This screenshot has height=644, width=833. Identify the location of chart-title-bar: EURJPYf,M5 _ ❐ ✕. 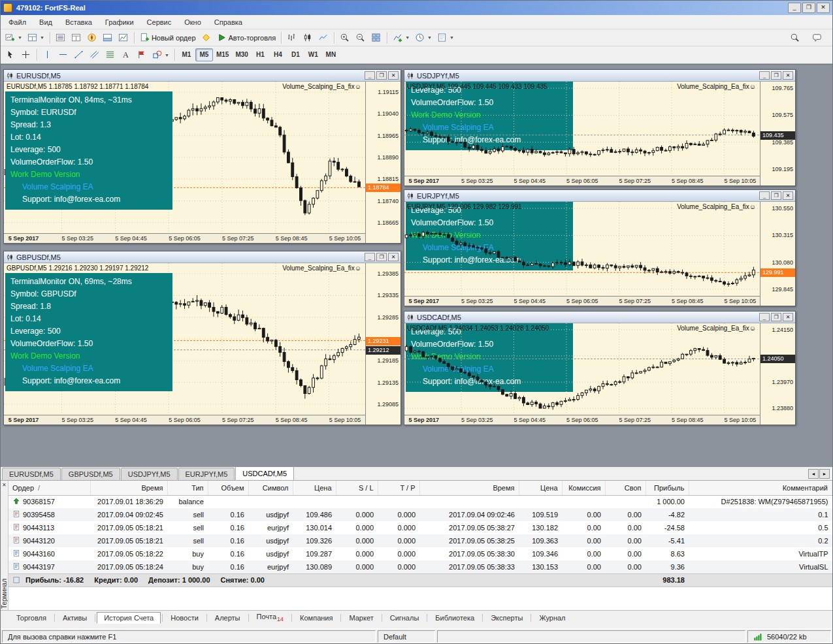
(600, 196).